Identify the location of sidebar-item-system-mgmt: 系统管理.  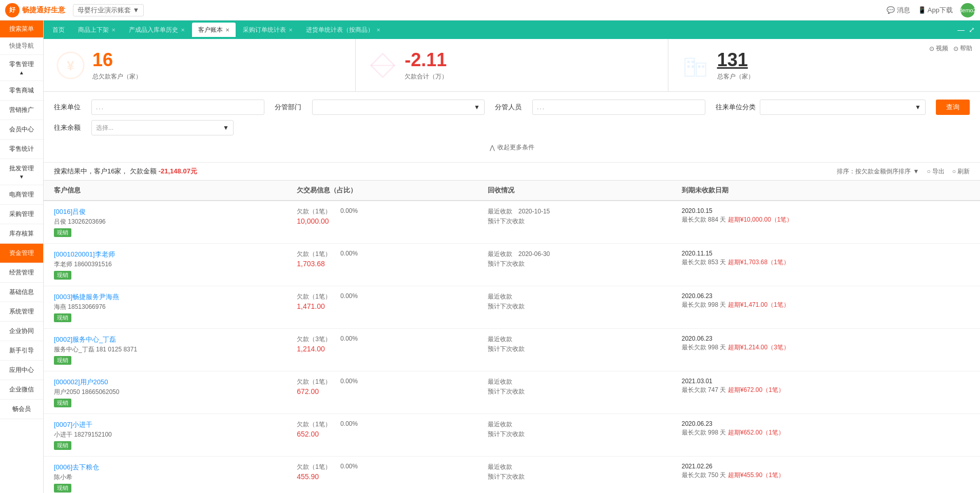
(22, 312).